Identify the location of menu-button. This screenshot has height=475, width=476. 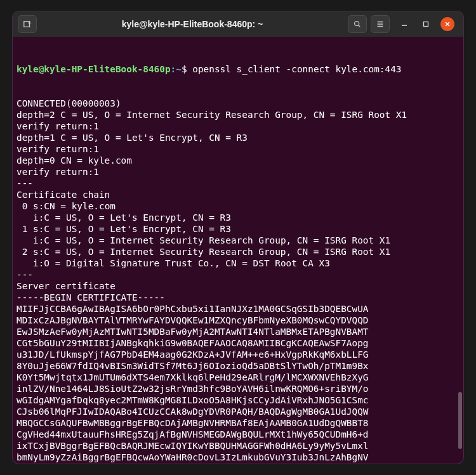
(380, 24).